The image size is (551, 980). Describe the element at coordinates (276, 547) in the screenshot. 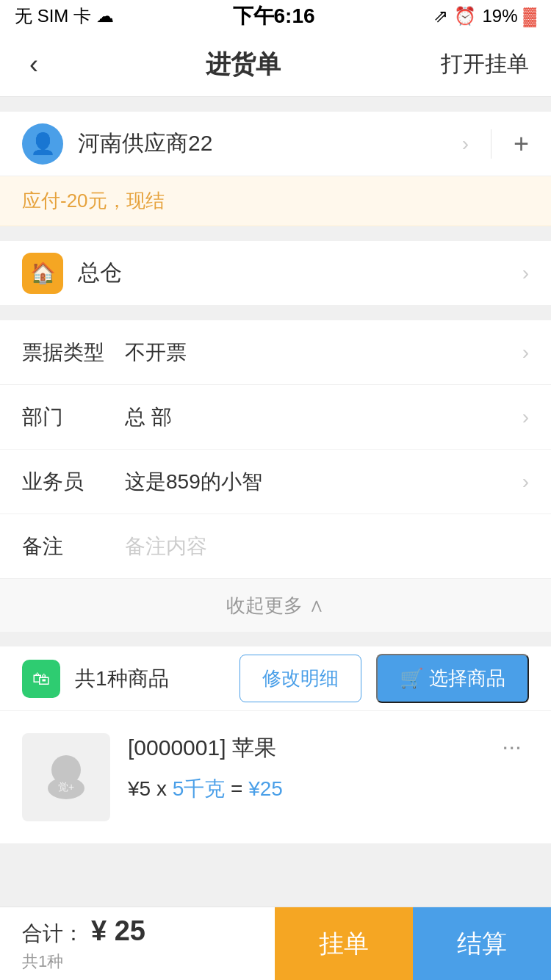

I see `remark-row: 备注 备注内容` at that location.